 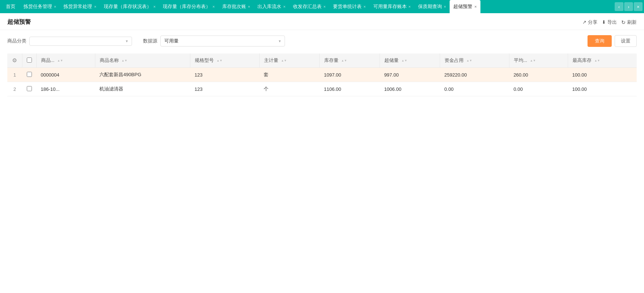 What do you see at coordinates (475, 75) in the screenshot?
I see `row-capital: 259220.00` at bounding box center [475, 75].